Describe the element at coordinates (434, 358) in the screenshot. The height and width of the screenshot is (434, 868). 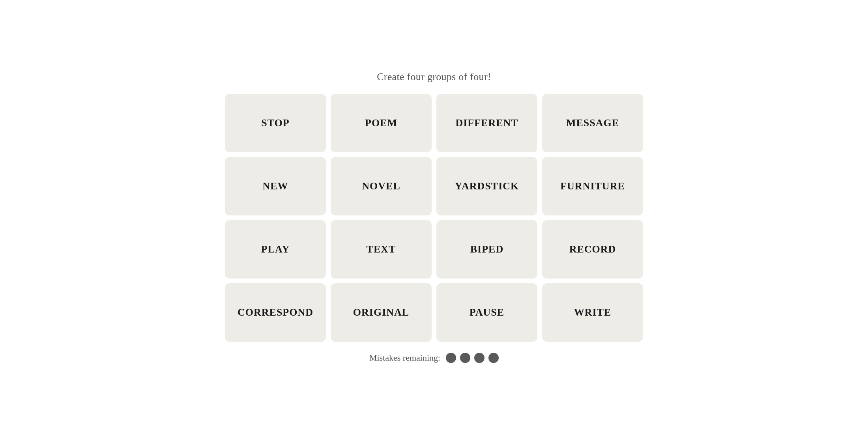
I see `mistakes-row: Mistakes remaining:` at that location.